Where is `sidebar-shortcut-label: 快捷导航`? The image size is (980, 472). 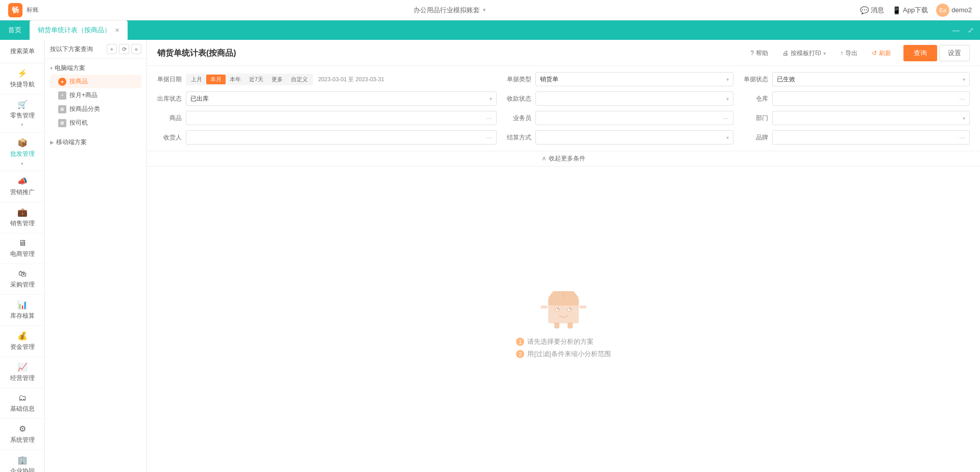 sidebar-shortcut-label: 快捷导航 is located at coordinates (22, 85).